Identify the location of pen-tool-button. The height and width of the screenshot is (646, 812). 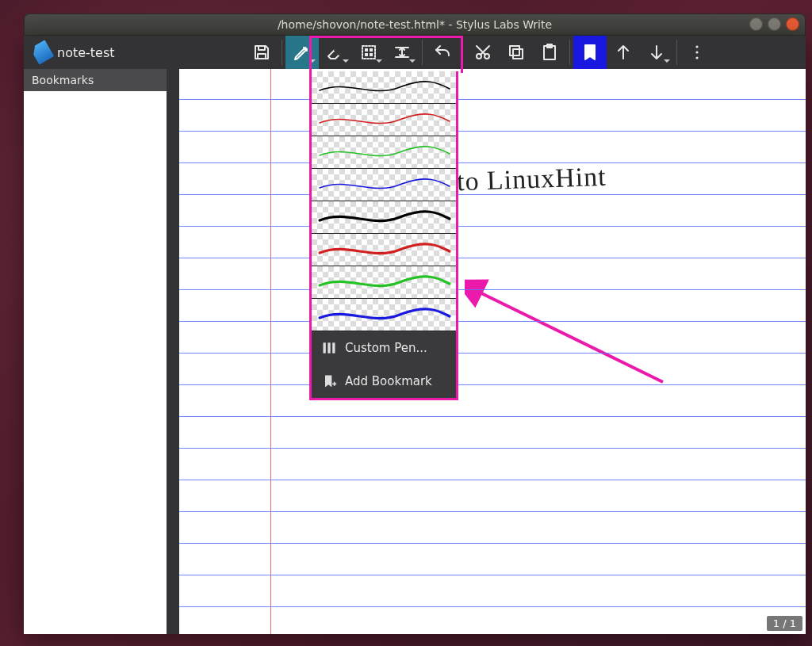
(302, 52).